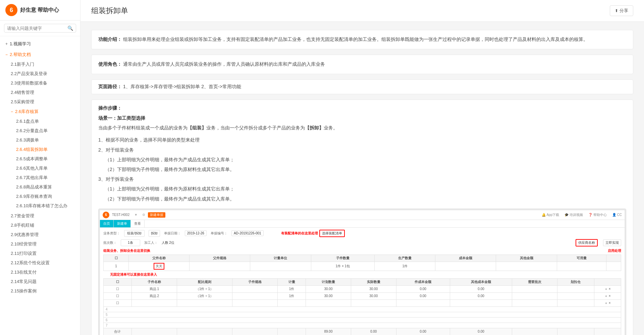 This screenshot has height=335, width=644. What do you see at coordinates (362, 215) in the screenshot?
I see `mock-topbar: 6 TEST-H002 ▼ ⚙ 新建单据 🔔 App下载 🎓 培训视频 ❓ 帮助…` at bounding box center [362, 215].